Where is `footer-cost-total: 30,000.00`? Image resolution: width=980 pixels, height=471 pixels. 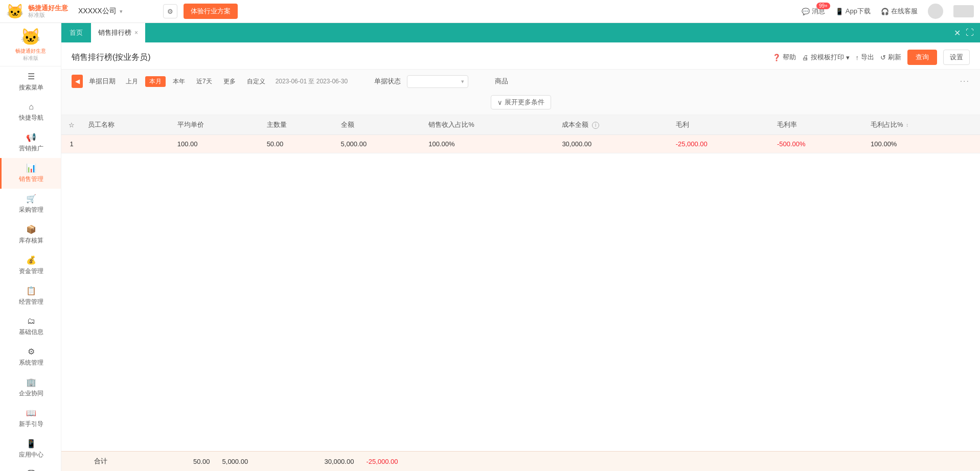
footer-cost-total: 30,000.00 is located at coordinates (339, 461).